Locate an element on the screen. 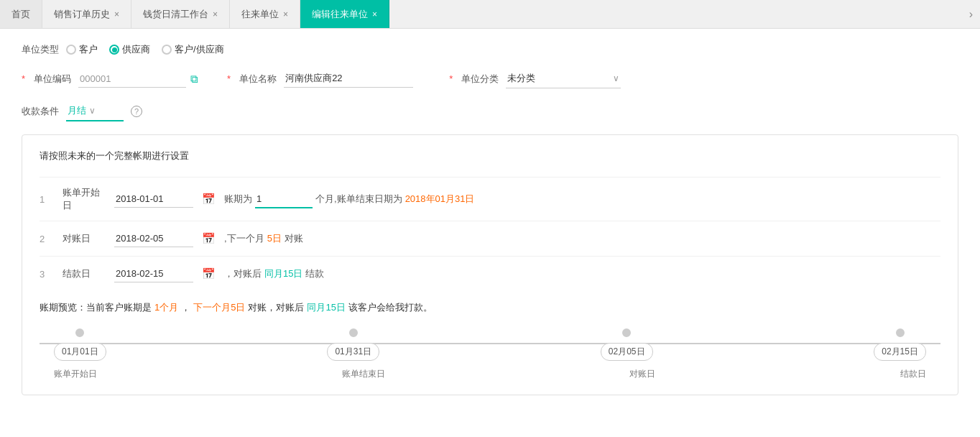 Image resolution: width=980 pixels, height=437 pixels. radio-both: 客户/供应商 is located at coordinates (193, 50).